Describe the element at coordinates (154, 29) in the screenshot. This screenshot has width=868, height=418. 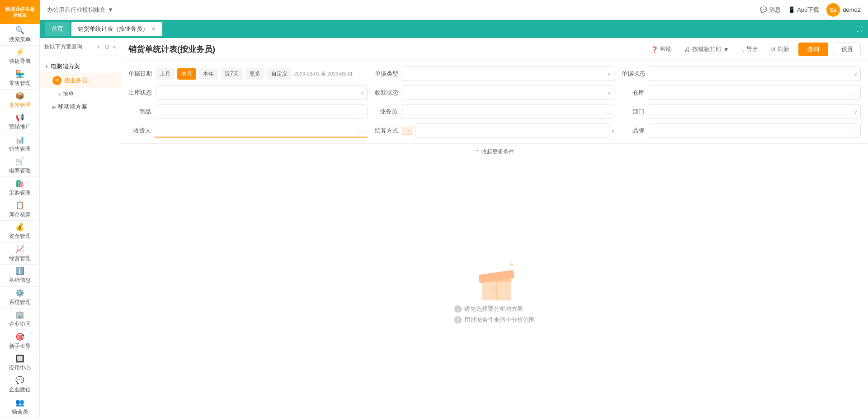
I see `tab-close-icon: ×` at that location.